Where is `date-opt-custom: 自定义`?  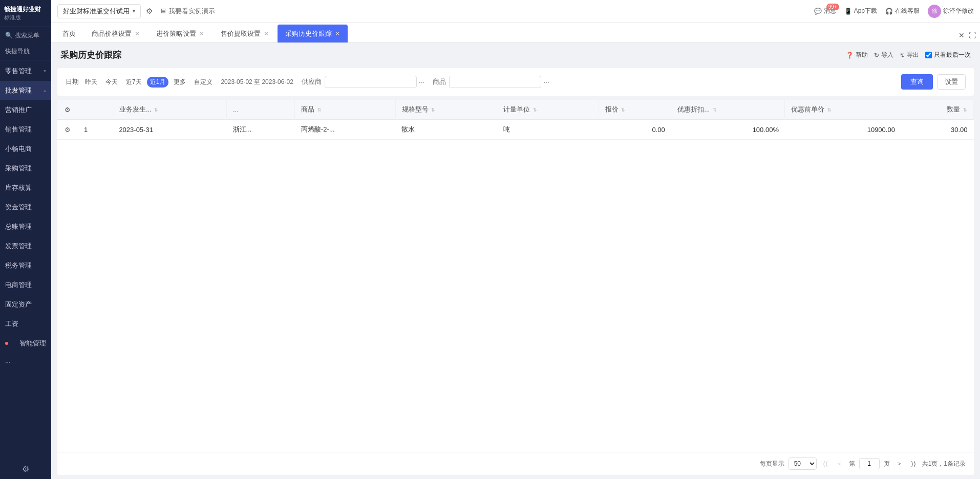
date-opt-custom: 自定义 is located at coordinates (203, 82).